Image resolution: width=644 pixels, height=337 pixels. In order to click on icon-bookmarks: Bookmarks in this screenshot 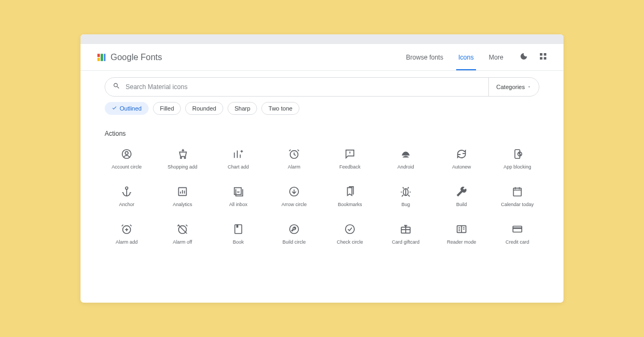, I will do `click(350, 196)`.